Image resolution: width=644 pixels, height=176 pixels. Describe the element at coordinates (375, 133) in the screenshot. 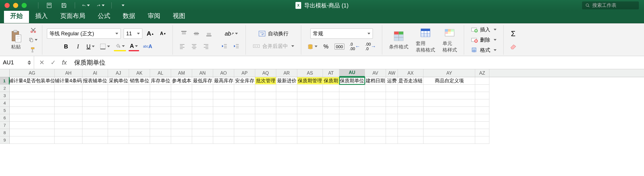

I see `cell-AV8` at that location.